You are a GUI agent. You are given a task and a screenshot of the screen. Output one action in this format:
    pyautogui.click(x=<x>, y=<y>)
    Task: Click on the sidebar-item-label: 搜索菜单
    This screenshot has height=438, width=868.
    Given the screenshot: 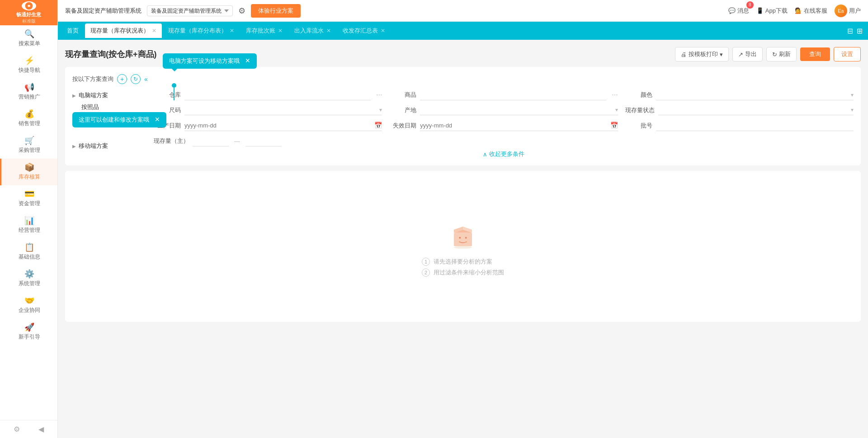 What is the action you would take?
    pyautogui.click(x=29, y=43)
    